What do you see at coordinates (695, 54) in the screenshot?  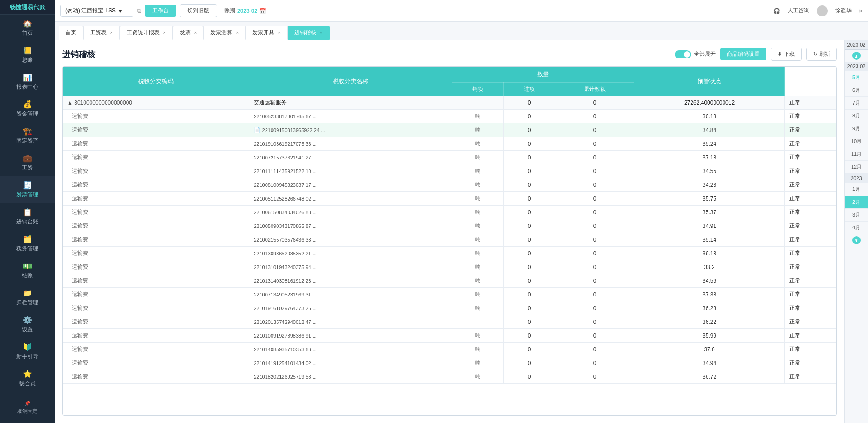 I see `toggle-expand: 全部展开` at bounding box center [695, 54].